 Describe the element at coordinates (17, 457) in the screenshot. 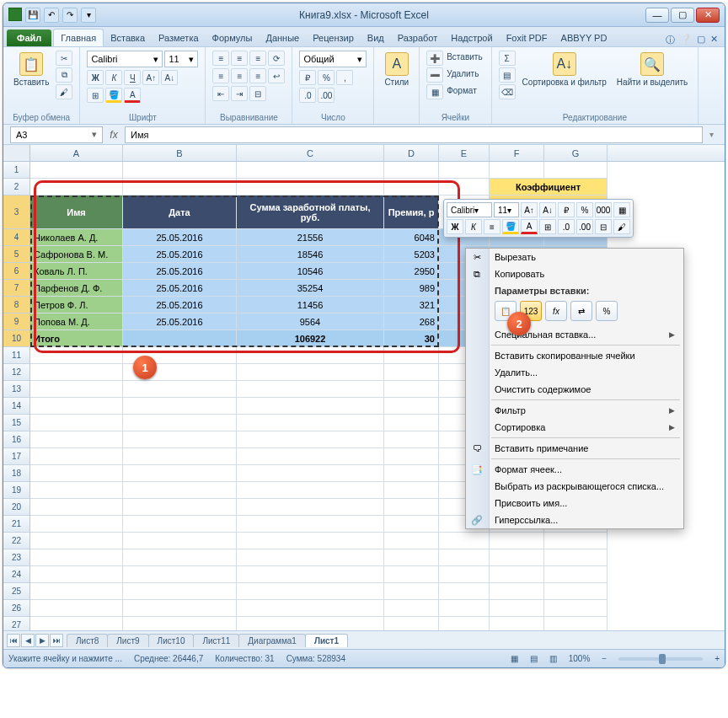

I see `row-header-17: 17` at that location.